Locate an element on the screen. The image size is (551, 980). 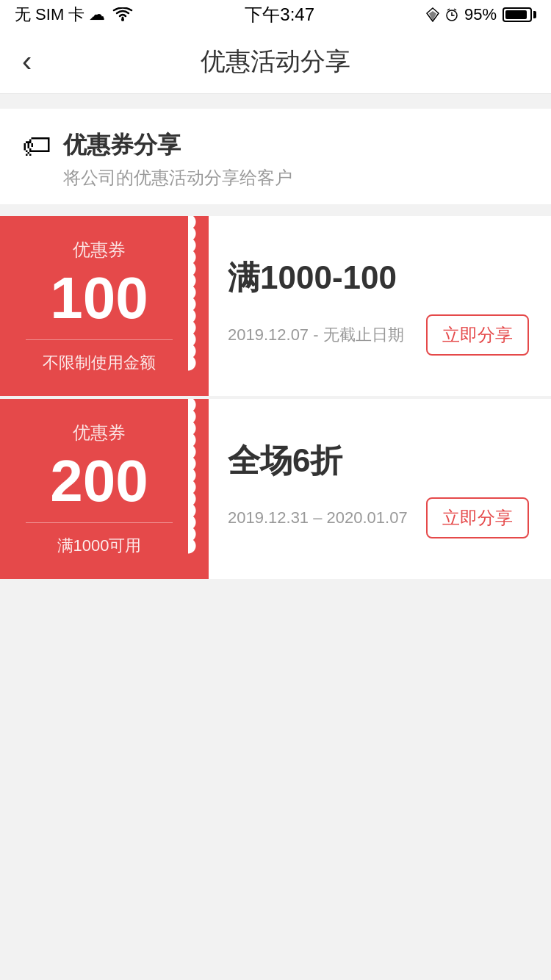
coupon-label-0: 优惠券 is located at coordinates (99, 250).